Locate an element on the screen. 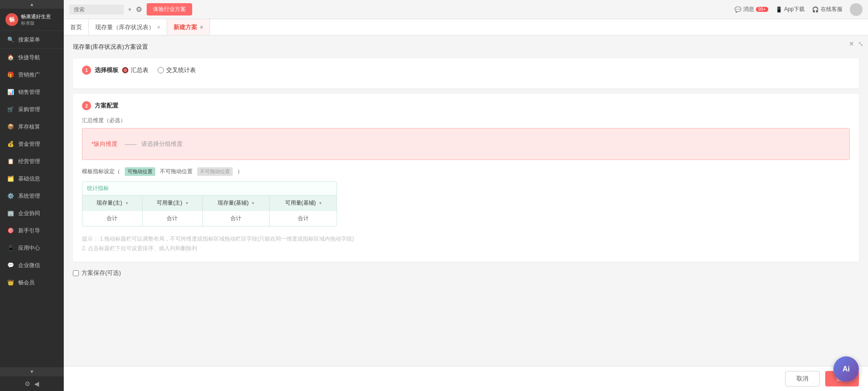 This screenshot has height=391, width=868. cancel-button: 取消 is located at coordinates (802, 379).